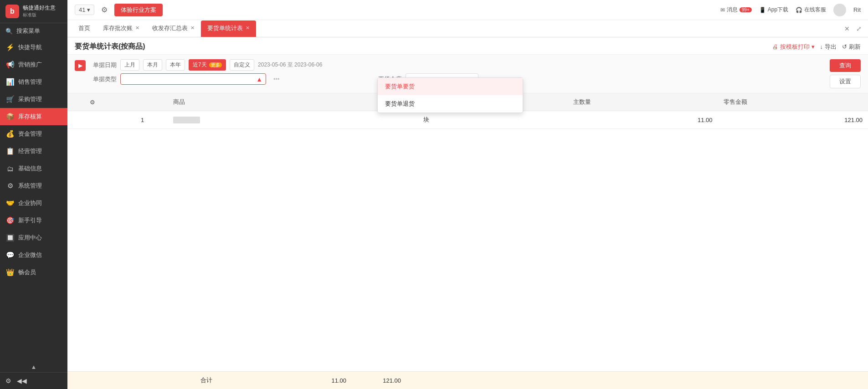  Describe the element at coordinates (30, 169) in the screenshot. I see `sidebar-item-label: 基础信息` at that location.